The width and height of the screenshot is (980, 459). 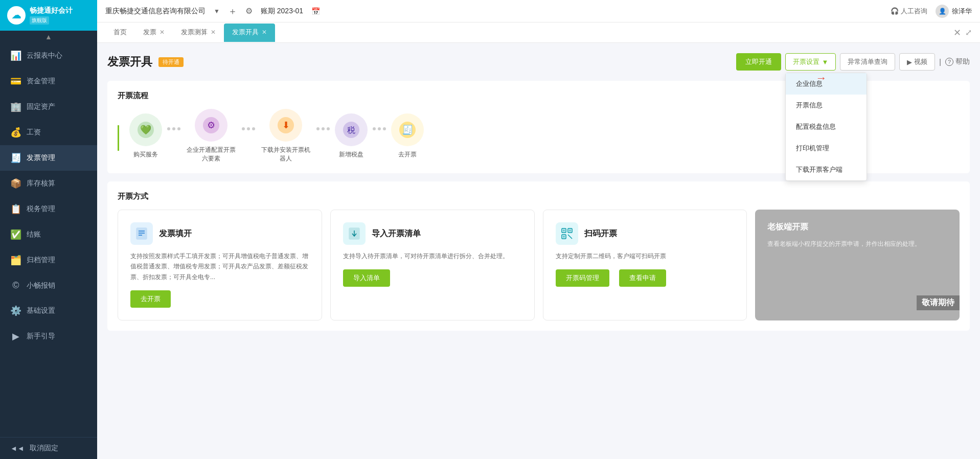 I want to click on tab-fapiao: 发票 ✕, so click(x=154, y=33).